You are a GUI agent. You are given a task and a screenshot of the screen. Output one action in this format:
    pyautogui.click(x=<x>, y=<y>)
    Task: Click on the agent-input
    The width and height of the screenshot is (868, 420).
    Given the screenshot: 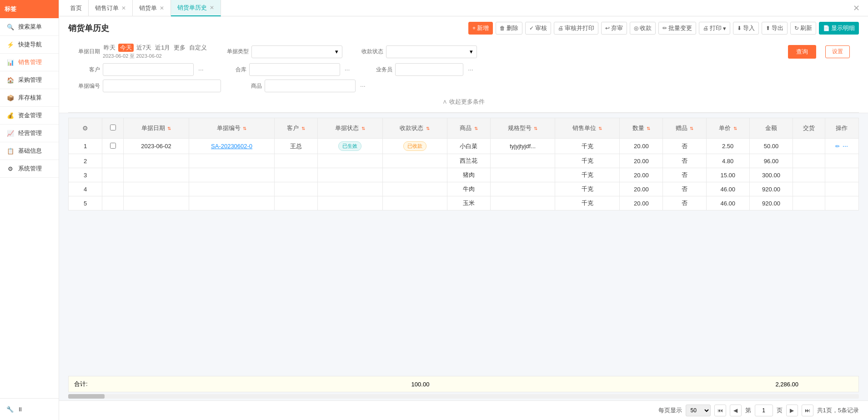 What is the action you would take?
    pyautogui.click(x=429, y=70)
    